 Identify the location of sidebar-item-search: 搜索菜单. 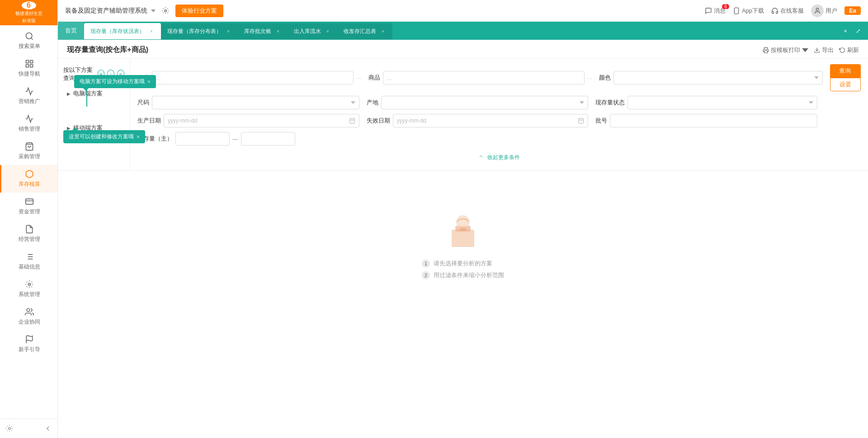
(29, 41).